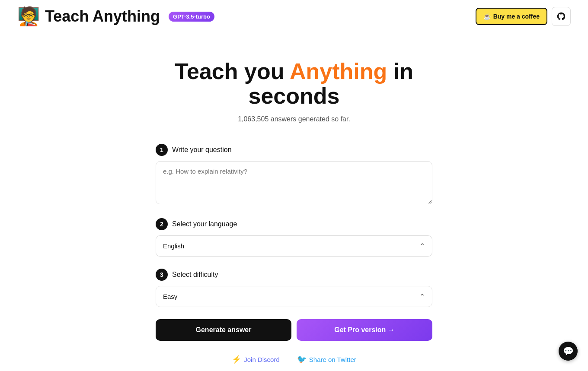 Image resolution: width=588 pixels, height=371 pixels. I want to click on chat-bubble-button: 💬, so click(568, 351).